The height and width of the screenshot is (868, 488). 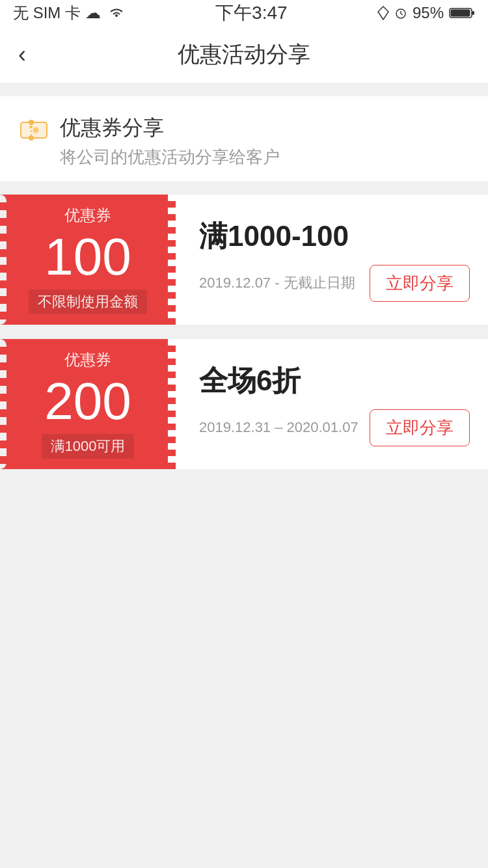 I want to click on coupon-icon: 券, so click(x=34, y=130).